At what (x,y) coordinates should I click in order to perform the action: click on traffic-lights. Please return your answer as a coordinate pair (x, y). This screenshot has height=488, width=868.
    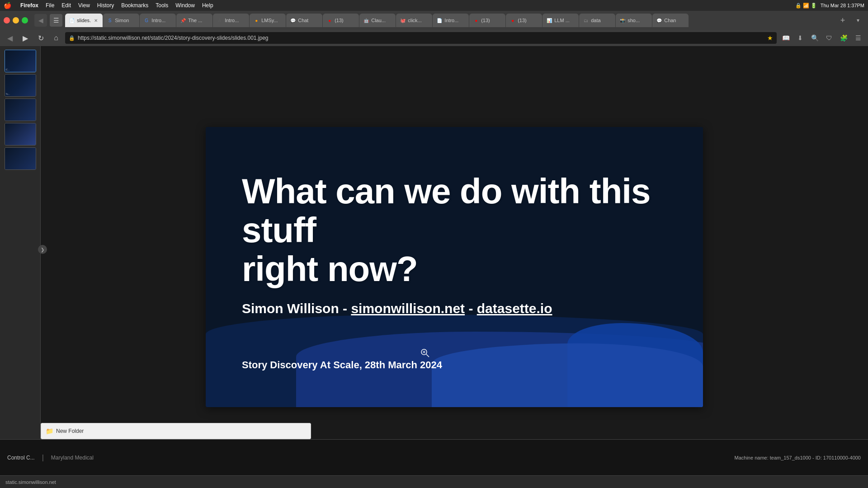
    Looking at the image, I should click on (16, 20).